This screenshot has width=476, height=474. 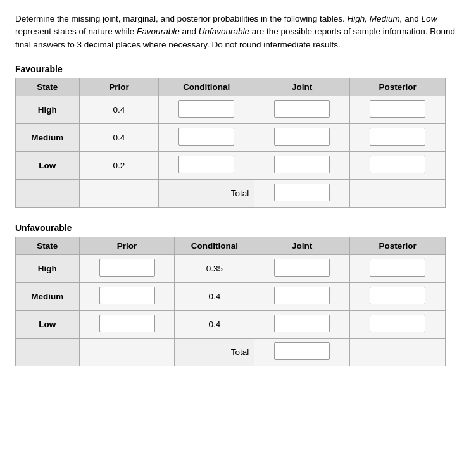 What do you see at coordinates (302, 137) in the screenshot?
I see `joint-medium-fav-input` at bounding box center [302, 137].